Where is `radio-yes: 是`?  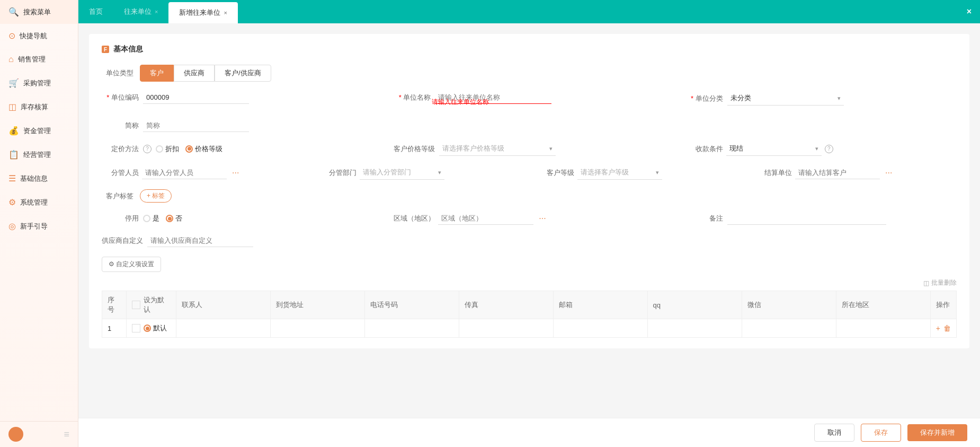 radio-yes: 是 is located at coordinates (152, 218).